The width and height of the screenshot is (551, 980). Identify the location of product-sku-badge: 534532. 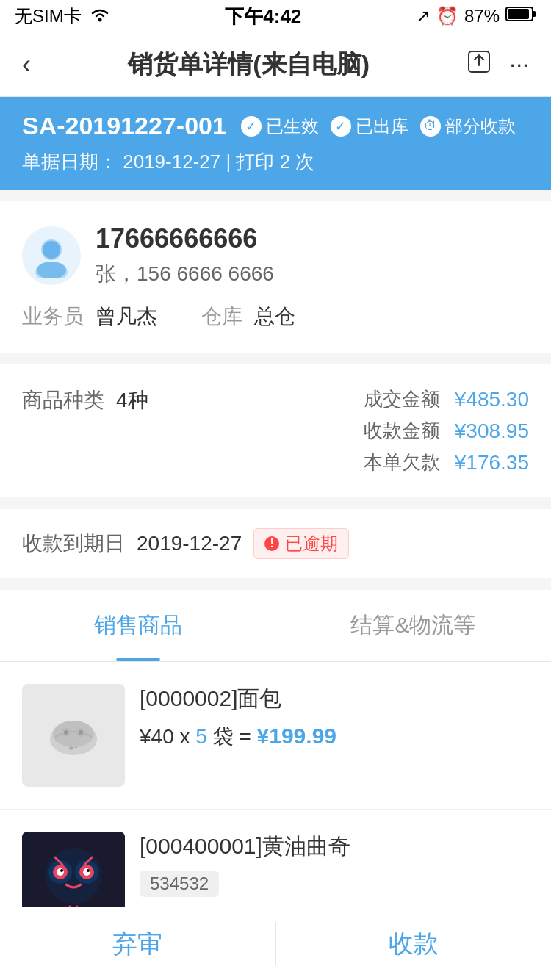
(179, 884).